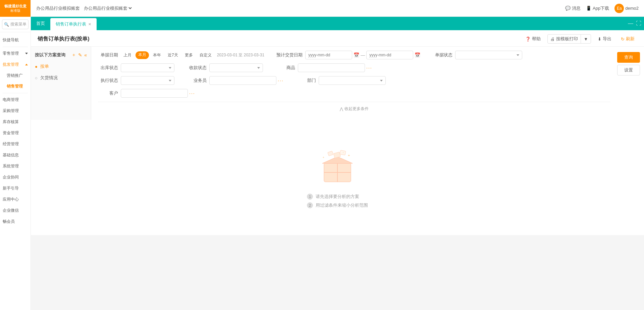 The image size is (644, 310). I want to click on search-menu-button: 🔍 搜索菜单, so click(15, 24).